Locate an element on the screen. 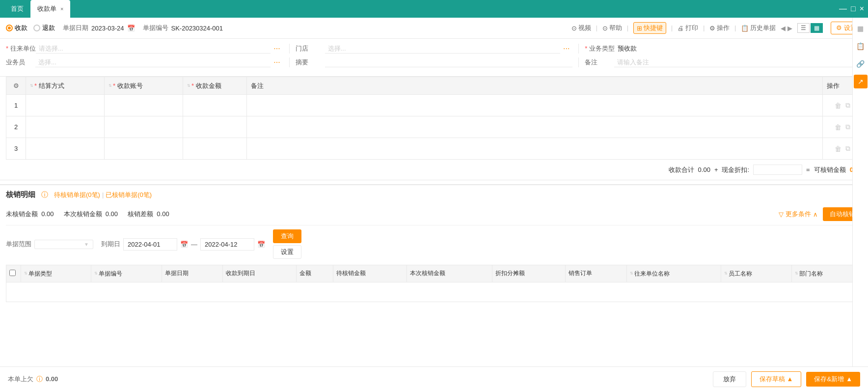  maximize-icon: □ is located at coordinates (853, 9).